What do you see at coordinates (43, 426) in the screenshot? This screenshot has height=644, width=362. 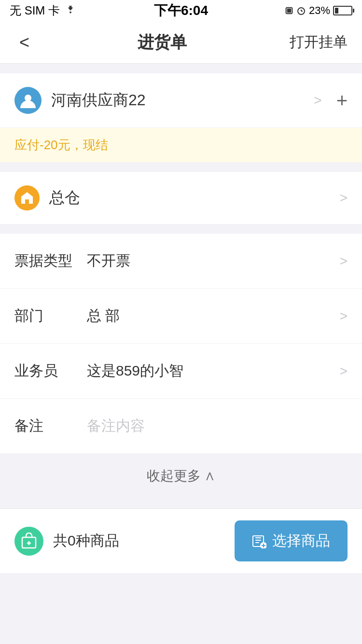 I see `remark-label: 备注` at bounding box center [43, 426].